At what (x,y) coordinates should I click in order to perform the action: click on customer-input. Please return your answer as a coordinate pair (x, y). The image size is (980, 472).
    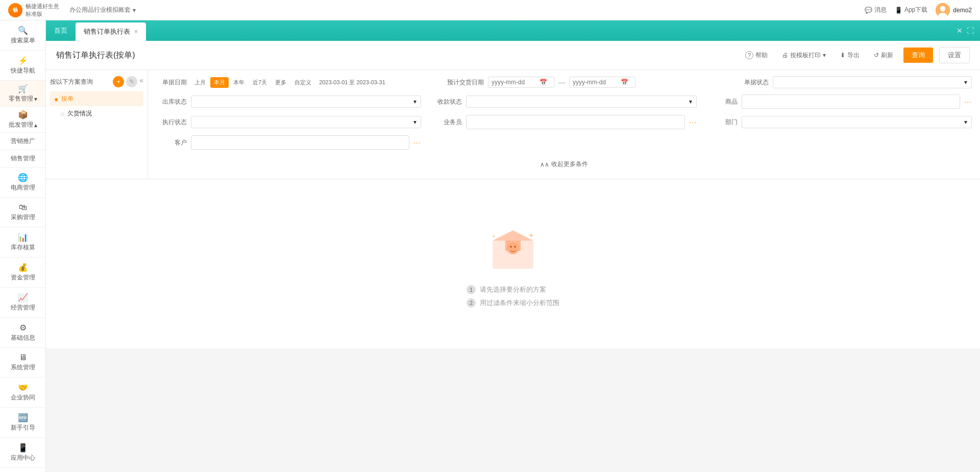
    Looking at the image, I should click on (300, 143).